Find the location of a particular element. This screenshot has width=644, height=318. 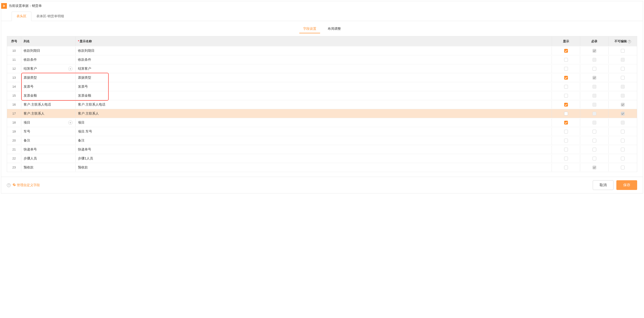

cell-seq: 20 is located at coordinates (14, 140).